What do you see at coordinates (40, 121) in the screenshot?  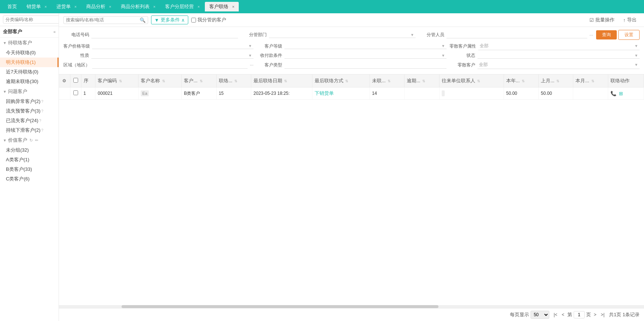 I see `help-icon-3: ?` at bounding box center [40, 121].